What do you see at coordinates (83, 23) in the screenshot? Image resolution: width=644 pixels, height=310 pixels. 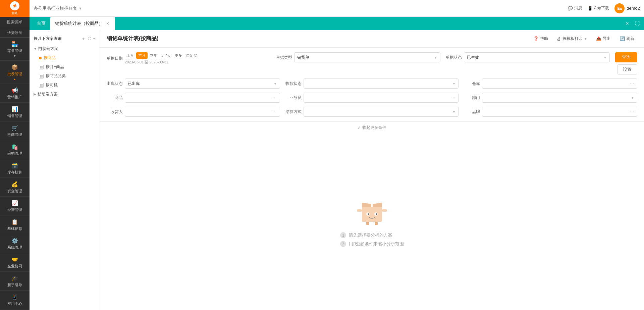 I see `tab-report: 销货单统计表（按商品） ✕` at bounding box center [83, 23].